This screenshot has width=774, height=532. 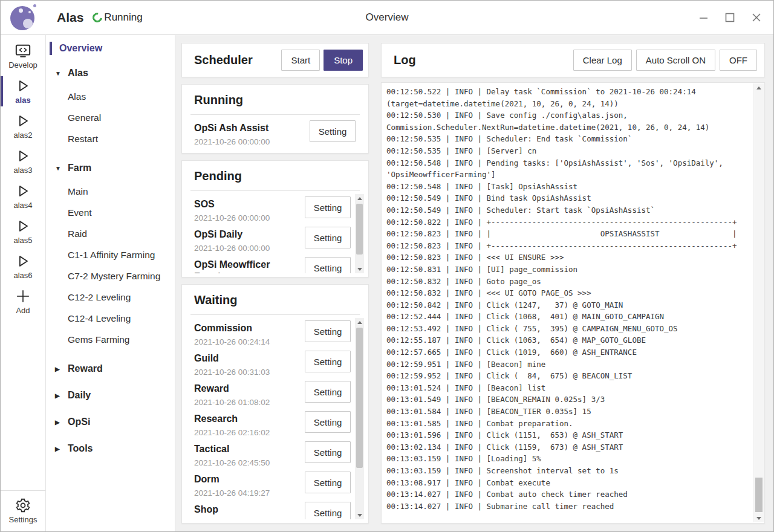 I want to click on task-row: Commission2021-10-26 00:24:14Setting, so click(x=249, y=333).